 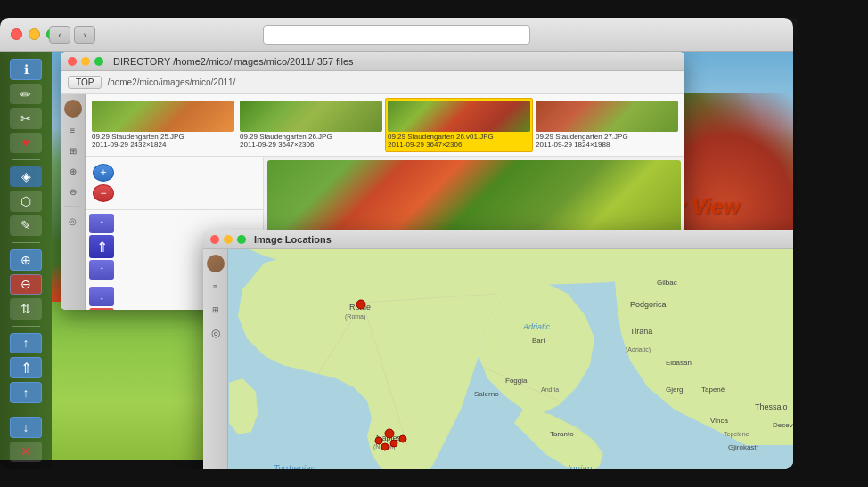 I want to click on back-button: ‹, so click(x=60, y=35).